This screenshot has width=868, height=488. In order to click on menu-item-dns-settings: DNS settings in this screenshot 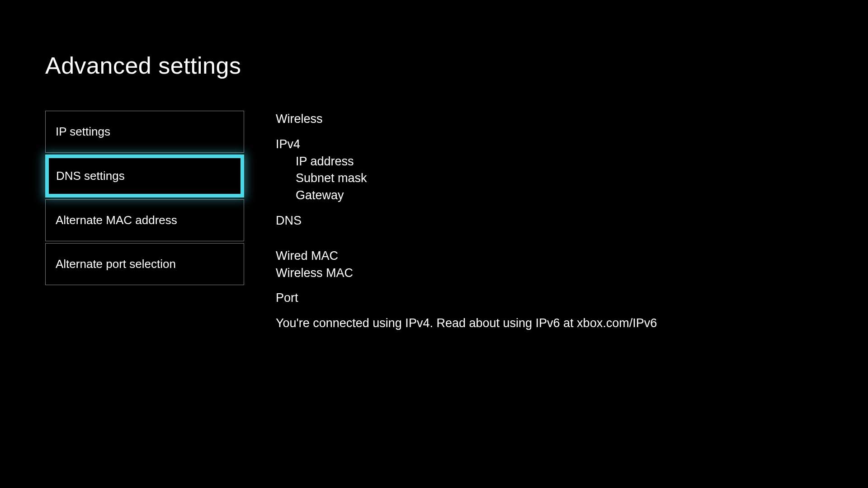, I will do `click(145, 176)`.